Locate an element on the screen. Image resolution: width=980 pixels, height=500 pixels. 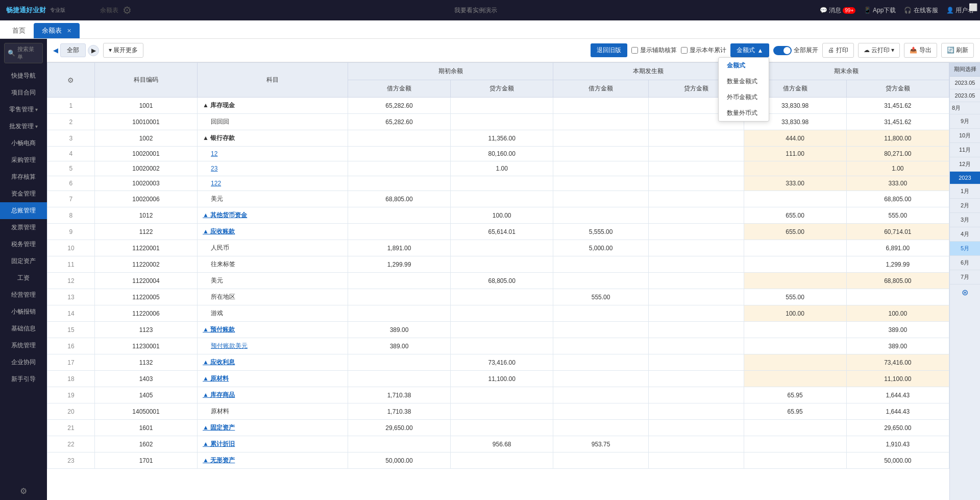
sidebar-item-wholesale: 批发管理 ▾ is located at coordinates (23, 127).